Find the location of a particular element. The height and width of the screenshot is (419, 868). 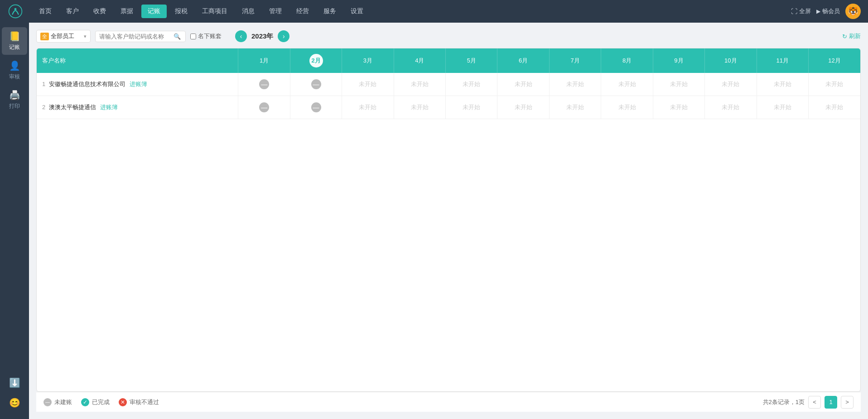

my-accounts-checkbox-label: 名下账套 is located at coordinates (206, 36).